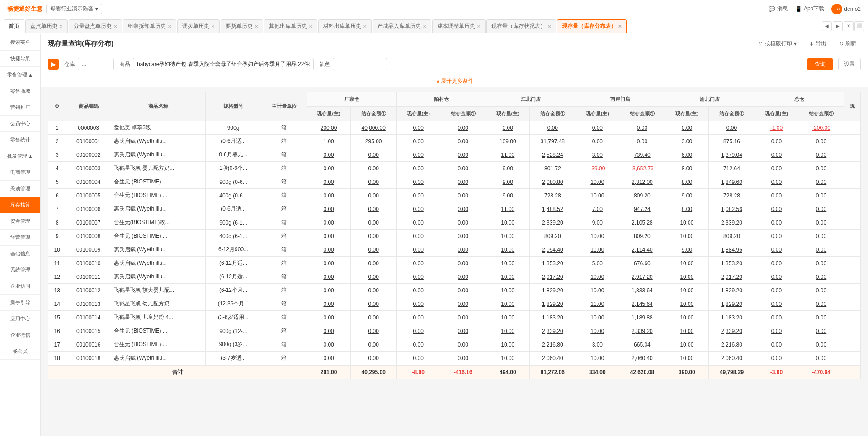 The height and width of the screenshot is (436, 868). Describe the element at coordinates (242, 26) in the screenshot. I see `tab-5: 要货单历史 ✕` at that location.